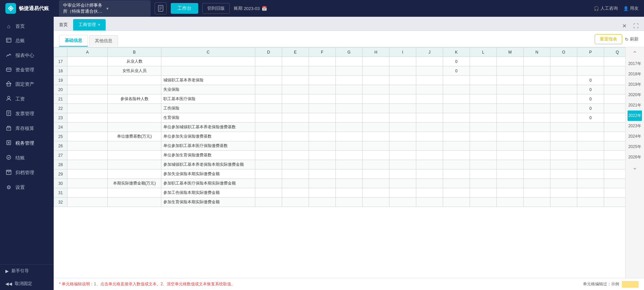 Image resolution: width=644 pixels, height=290 pixels. What do you see at coordinates (208, 137) in the screenshot?
I see `cell-c: 单位参加失业保险缴费基数` at bounding box center [208, 137].